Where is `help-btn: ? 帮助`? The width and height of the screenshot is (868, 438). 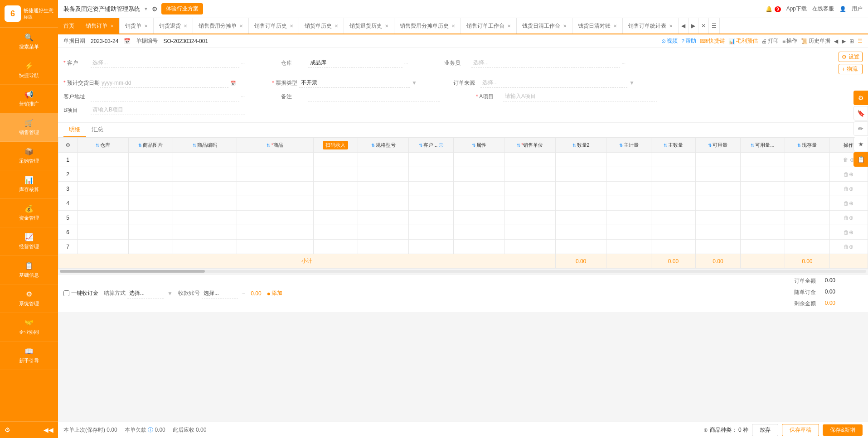
help-btn: ? 帮助 is located at coordinates (689, 41).